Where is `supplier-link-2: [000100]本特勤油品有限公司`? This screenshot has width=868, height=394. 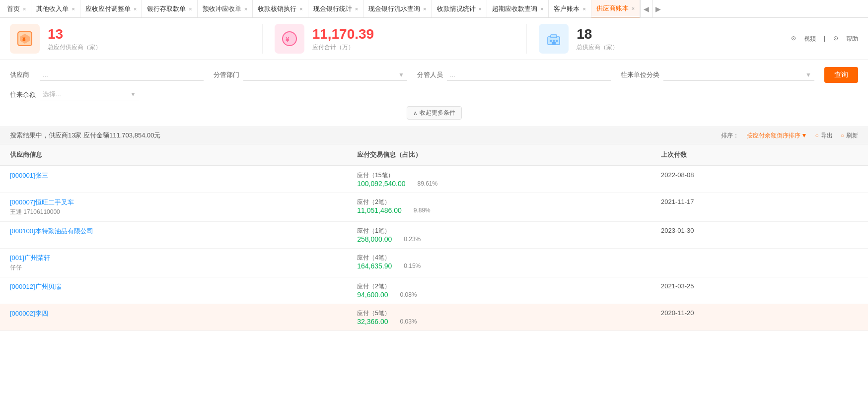
supplier-link-2: [000100]本特勤油品有限公司 is located at coordinates (52, 231).